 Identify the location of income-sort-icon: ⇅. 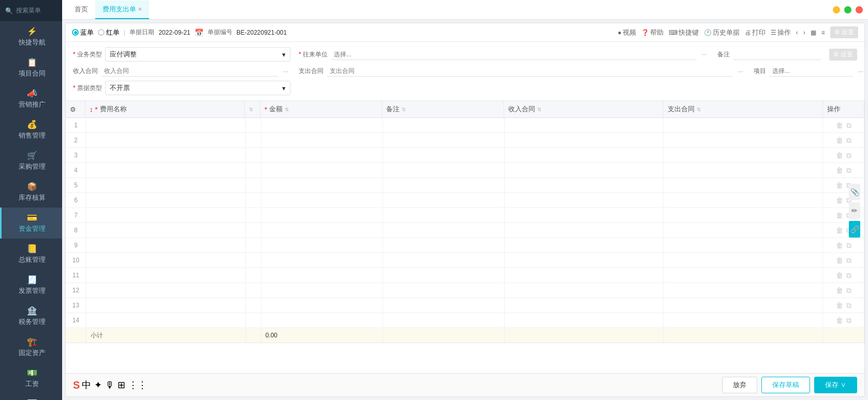
(539, 110).